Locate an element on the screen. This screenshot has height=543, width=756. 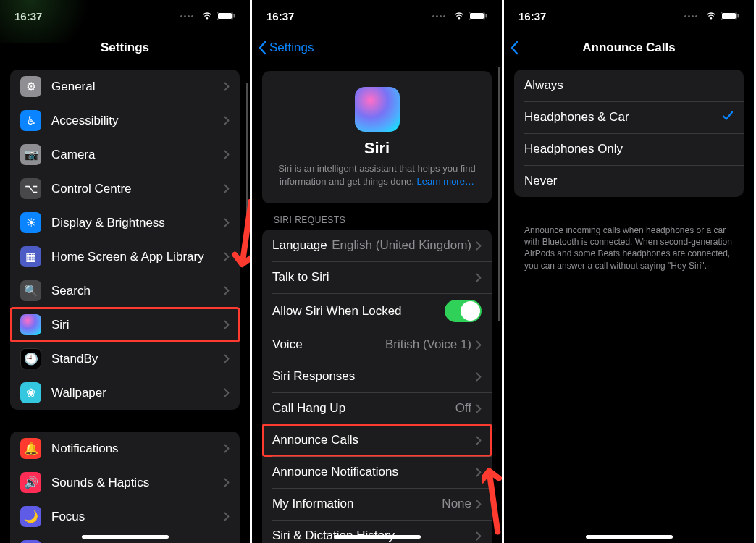
option-never: Never is located at coordinates (629, 181).